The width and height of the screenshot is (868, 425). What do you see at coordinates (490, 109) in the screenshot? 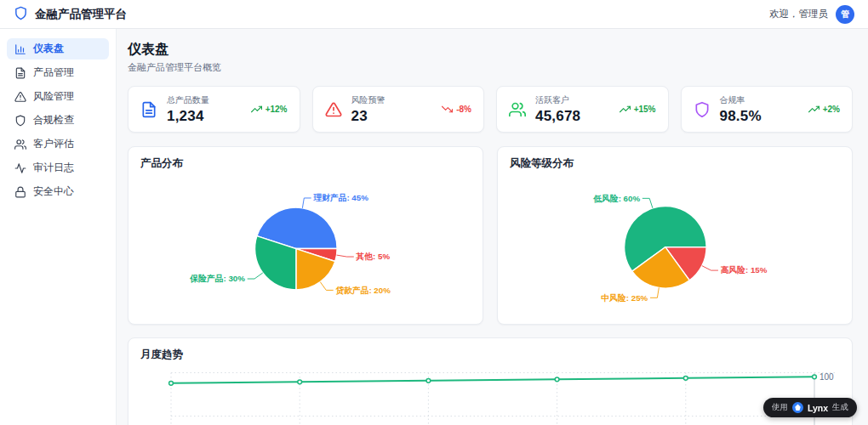
I see `stats-row: 总产品数量1,234+12%风险预警23-8%活跃客户45,678+15%合规率…` at bounding box center [490, 109].